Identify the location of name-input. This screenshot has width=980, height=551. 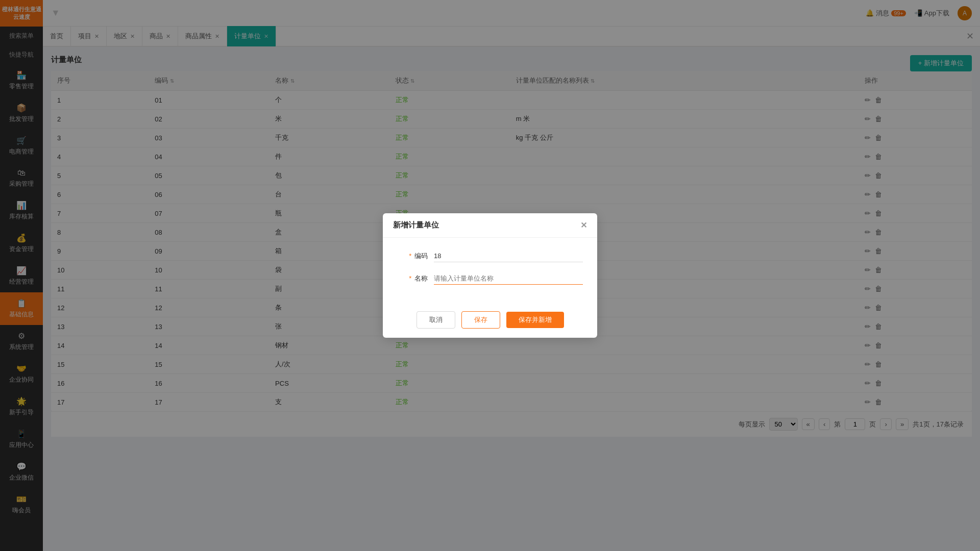
(508, 279).